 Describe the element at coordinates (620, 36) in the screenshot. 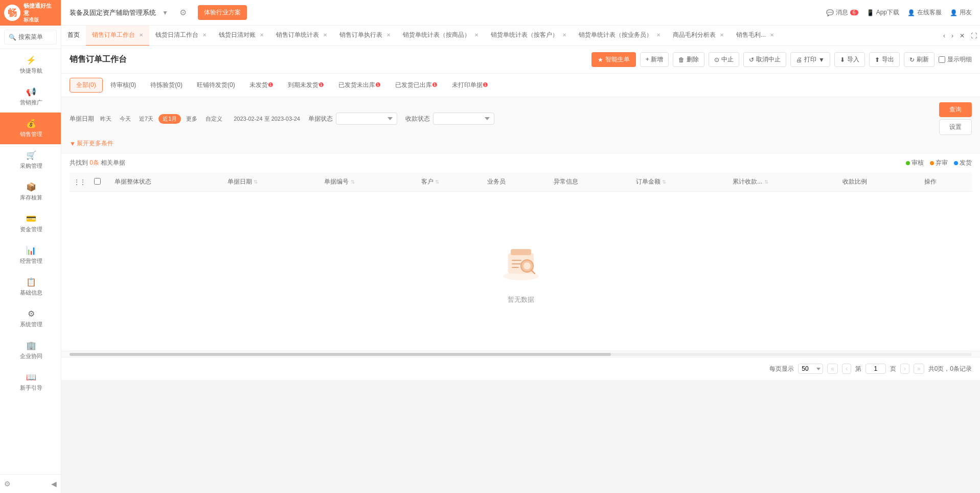

I see `tab-sale-stat-staff: 销货单统计表（按业务员） ✕` at that location.